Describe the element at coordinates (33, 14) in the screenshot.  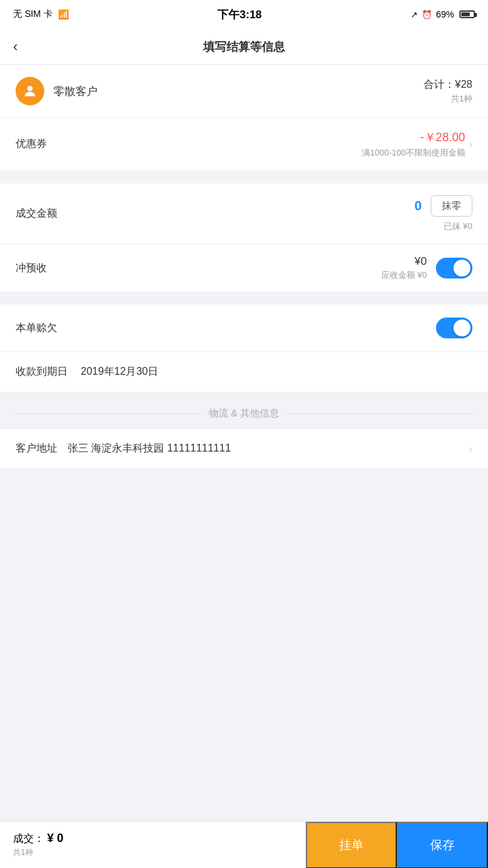
I see `sim-status: 无 SIM 卡` at that location.